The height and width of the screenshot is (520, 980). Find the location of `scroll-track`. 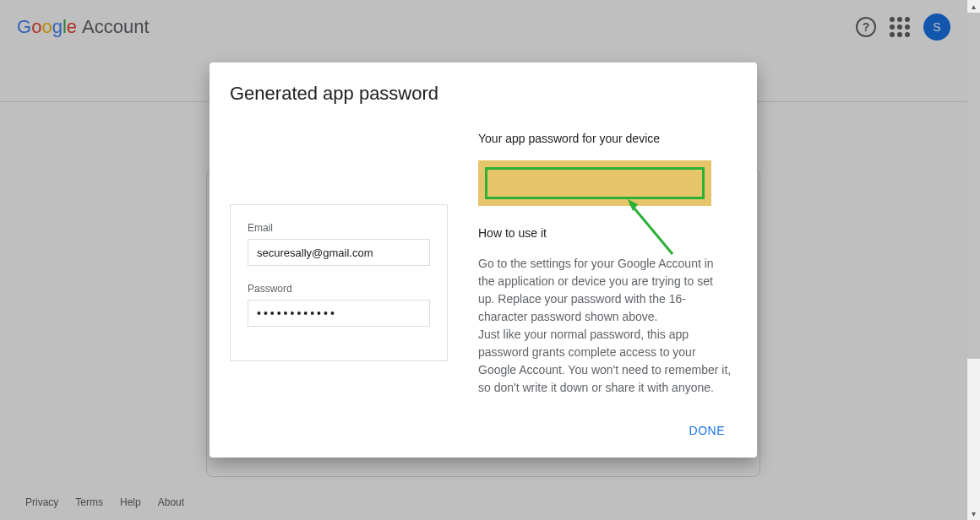

scroll-track is located at coordinates (973, 260).